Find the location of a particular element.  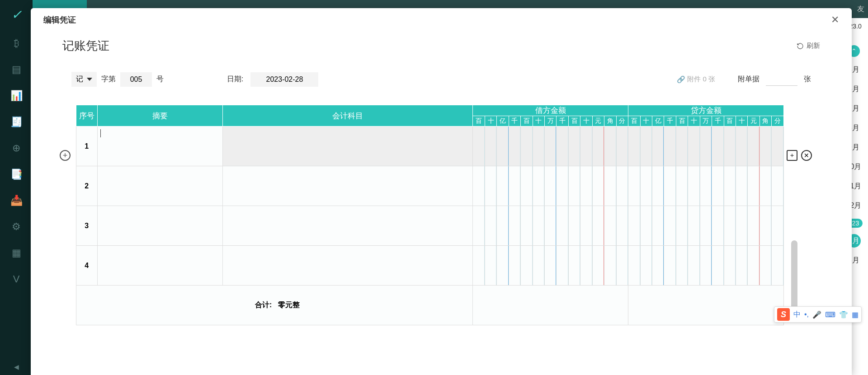

ime-lang: 中 is located at coordinates (797, 314).